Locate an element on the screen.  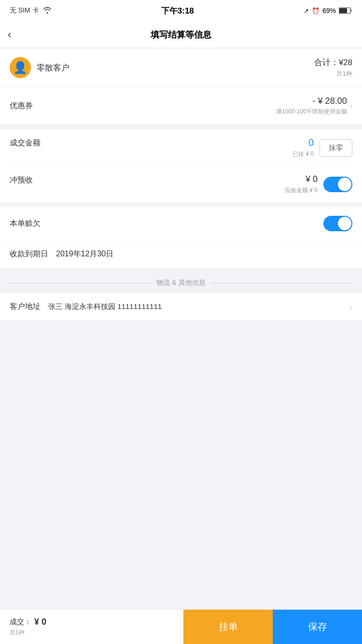
prepayment-value-col: ¥ 0 应收金额 ¥ 0 is located at coordinates (301, 184).